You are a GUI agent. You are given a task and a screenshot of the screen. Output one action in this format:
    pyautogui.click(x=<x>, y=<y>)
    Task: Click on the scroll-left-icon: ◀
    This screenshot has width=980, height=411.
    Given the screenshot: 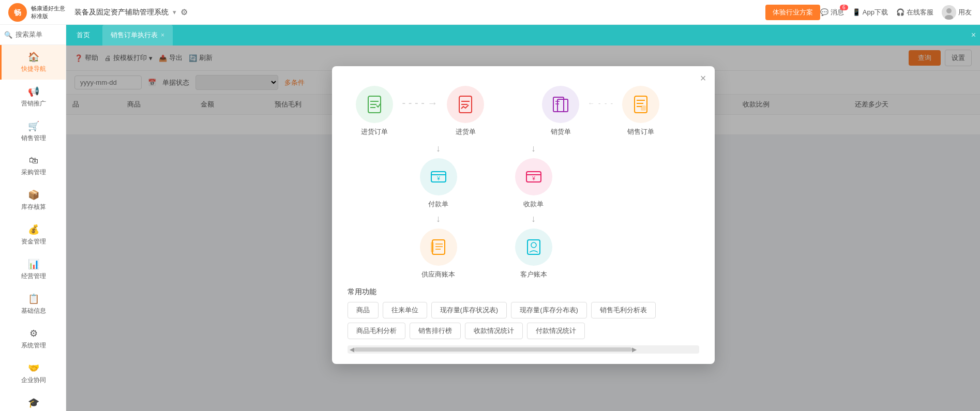 What is the action you would take?
    pyautogui.click(x=352, y=349)
    